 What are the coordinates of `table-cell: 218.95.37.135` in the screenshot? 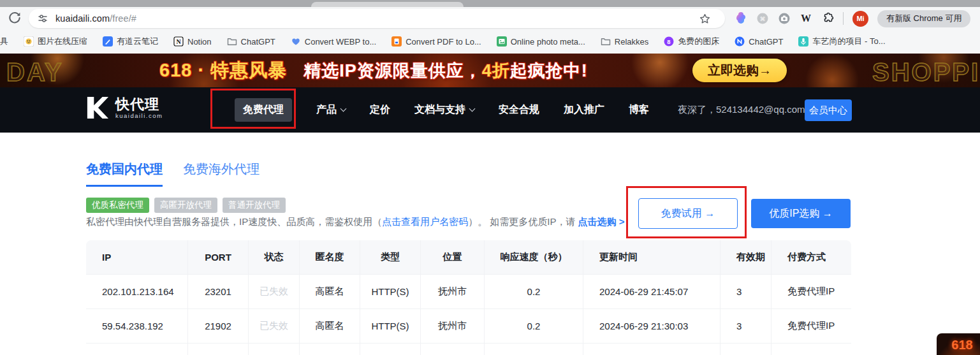 It's located at (137, 349).